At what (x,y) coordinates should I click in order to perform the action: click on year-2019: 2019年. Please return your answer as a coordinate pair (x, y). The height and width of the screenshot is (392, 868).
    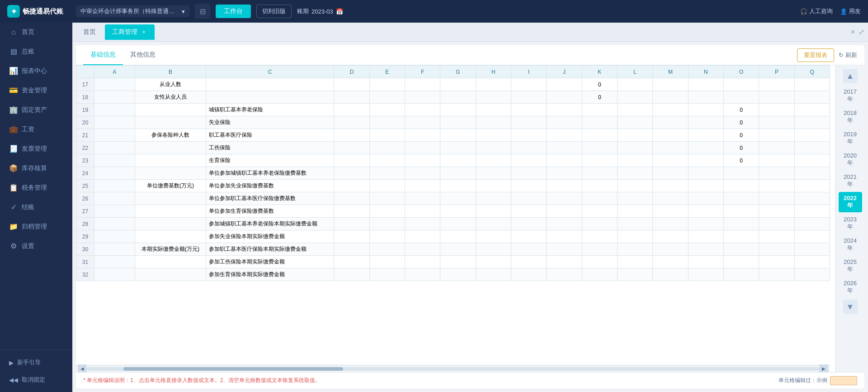
    Looking at the image, I should click on (850, 139).